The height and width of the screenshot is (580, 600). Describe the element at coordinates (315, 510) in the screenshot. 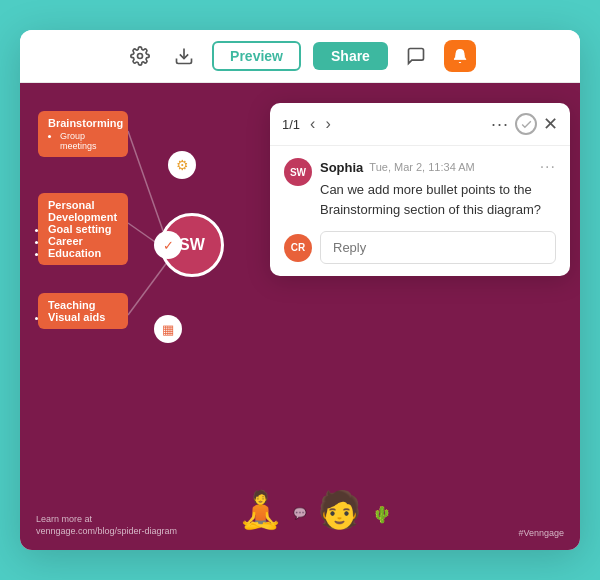

I see `illustration: 🧘 💬 🧑 🌵` at that location.